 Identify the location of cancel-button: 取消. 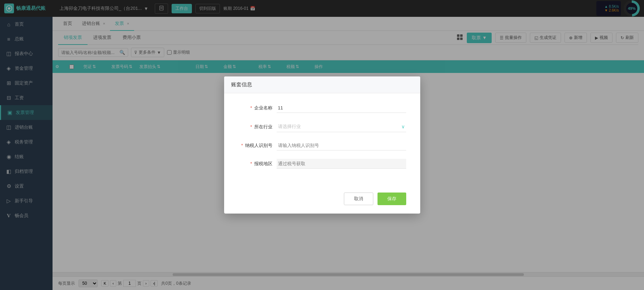
(359, 199).